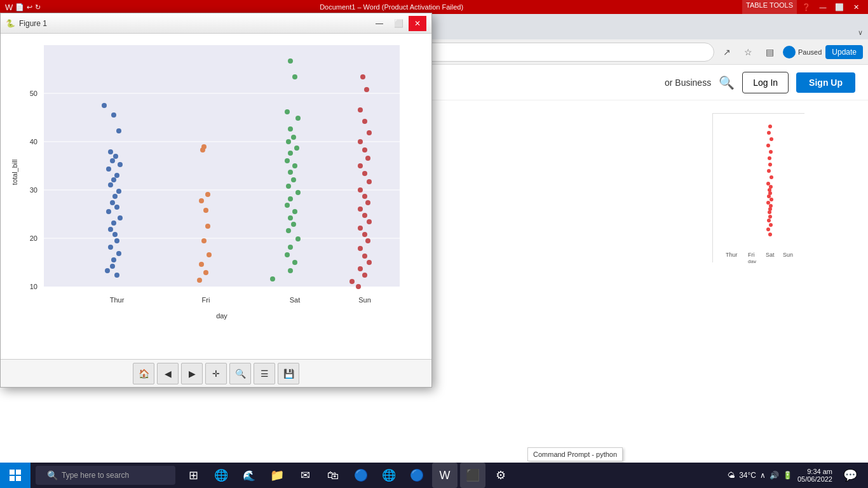 Image resolution: width=868 pixels, height=488 pixels. What do you see at coordinates (361, 475) in the screenshot?
I see `chrome-icon: 🔵` at bounding box center [361, 475].